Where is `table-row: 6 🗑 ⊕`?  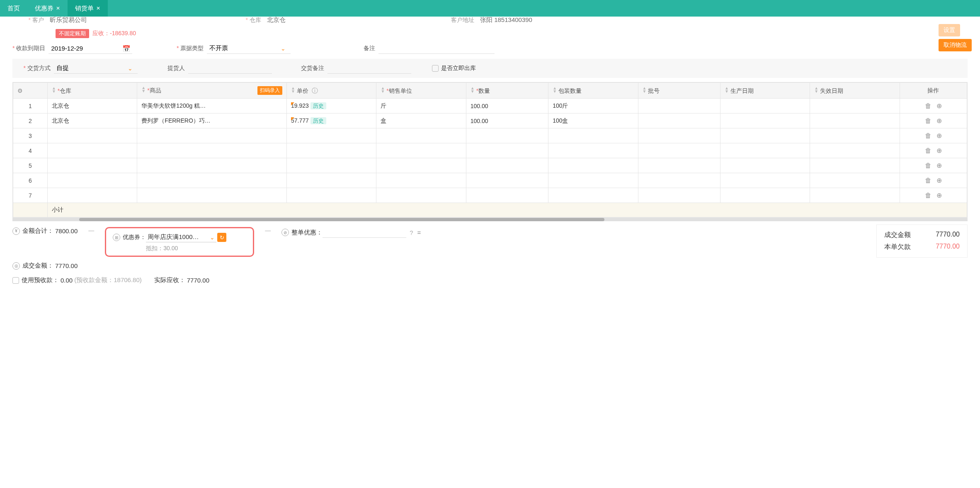 table-row: 6 🗑 ⊕ is located at coordinates (490, 181).